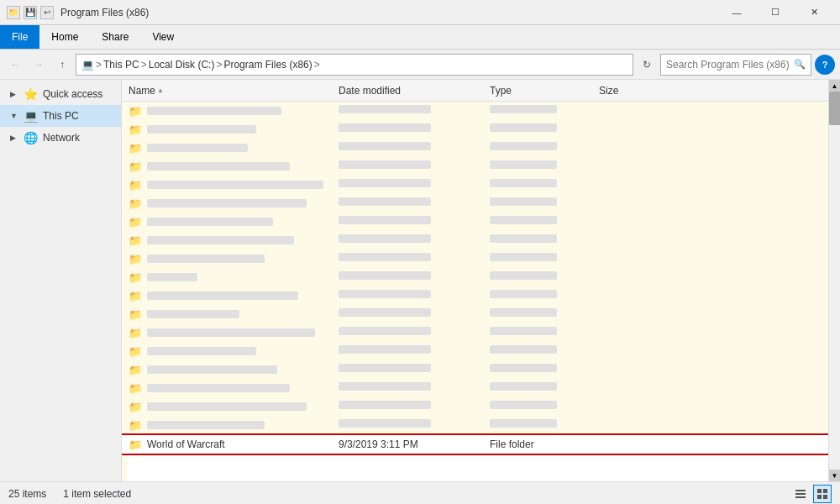 The image size is (840, 504). What do you see at coordinates (160, 91) in the screenshot?
I see `sort-arrow-name: ▲` at bounding box center [160, 91].